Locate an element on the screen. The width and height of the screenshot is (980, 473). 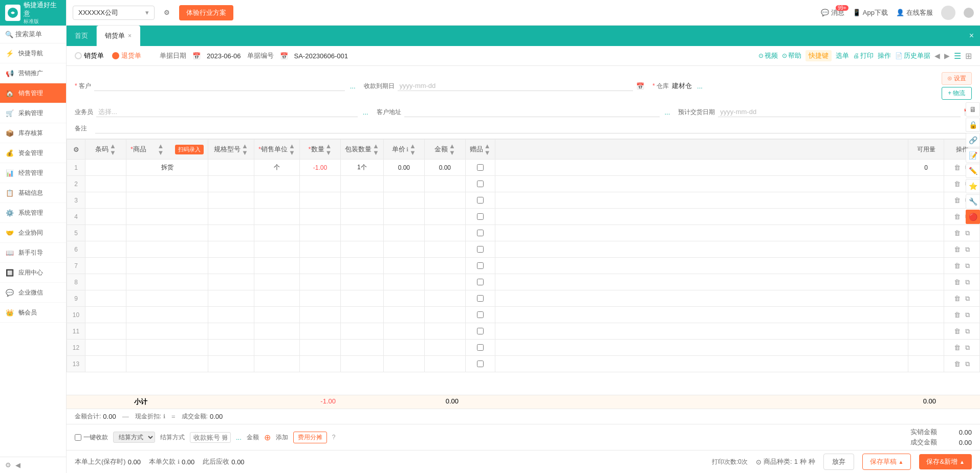
copy-row-btn-10: ⧉ is located at coordinates (967, 315).